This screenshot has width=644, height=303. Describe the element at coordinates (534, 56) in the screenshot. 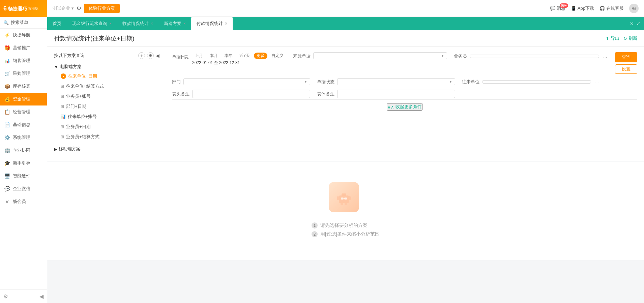

I see `salesman-select` at that location.